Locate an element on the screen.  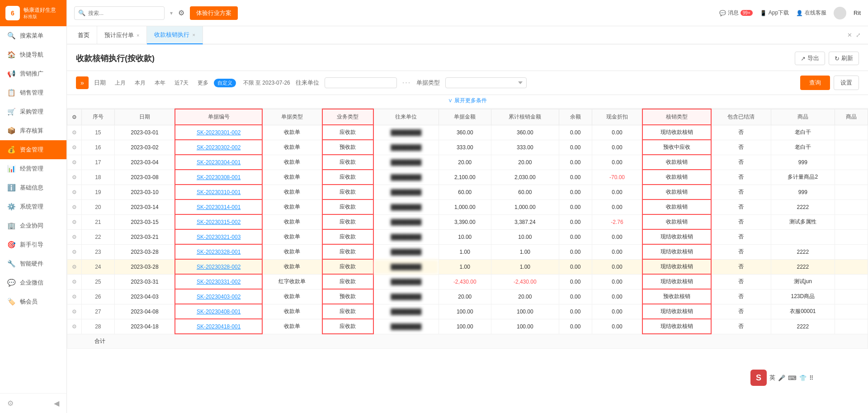
tab-close-payable: × is located at coordinates (138, 35).